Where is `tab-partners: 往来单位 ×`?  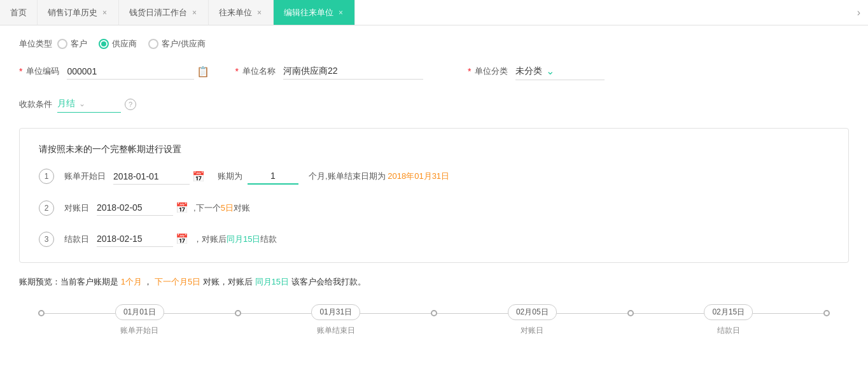
tab-partners: 往来单位 × is located at coordinates (241, 13).